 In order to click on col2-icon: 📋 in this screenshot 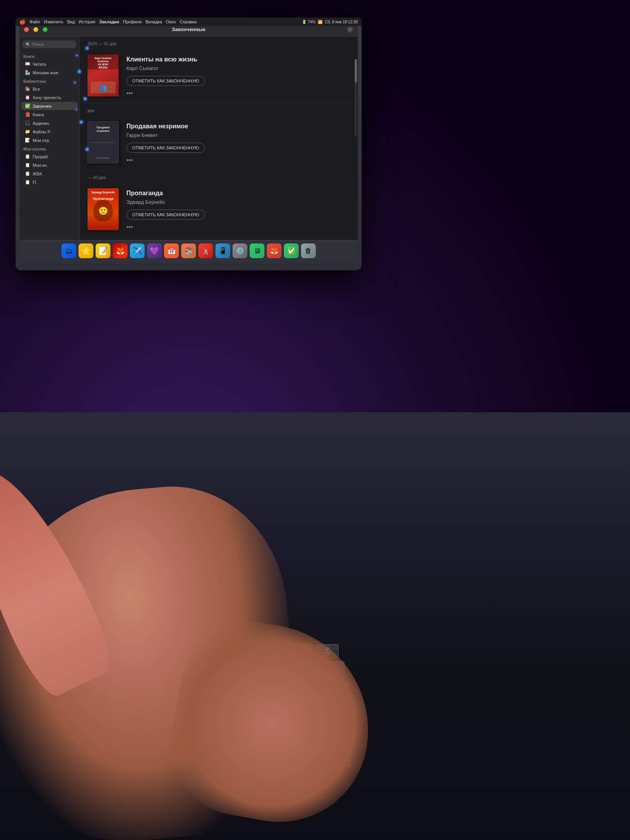, I will do `click(28, 165)`.